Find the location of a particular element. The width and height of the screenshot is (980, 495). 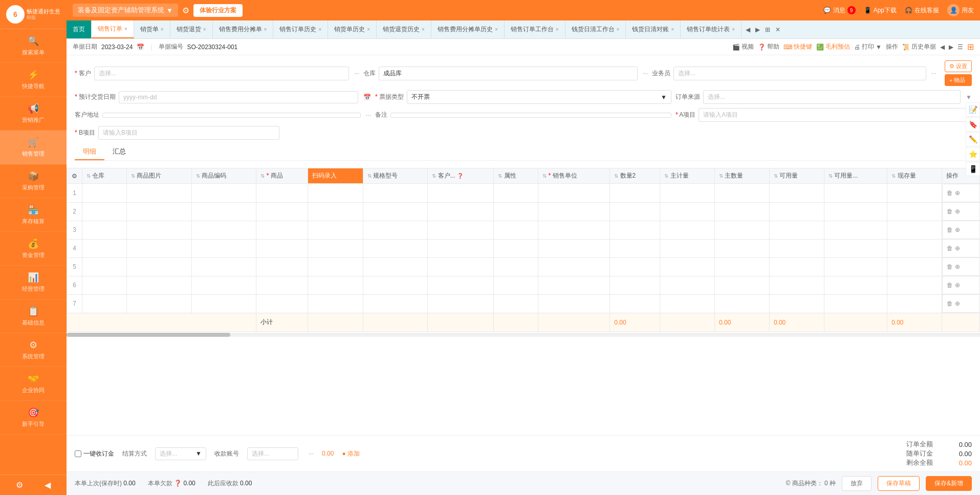

salesperson-input: 选择... is located at coordinates (800, 74).